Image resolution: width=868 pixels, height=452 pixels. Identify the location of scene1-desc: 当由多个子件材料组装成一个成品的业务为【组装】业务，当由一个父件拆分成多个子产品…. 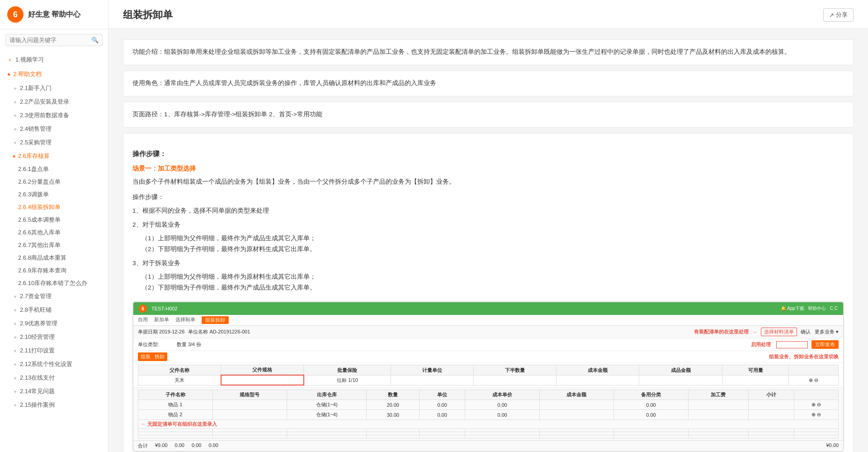
(488, 182).